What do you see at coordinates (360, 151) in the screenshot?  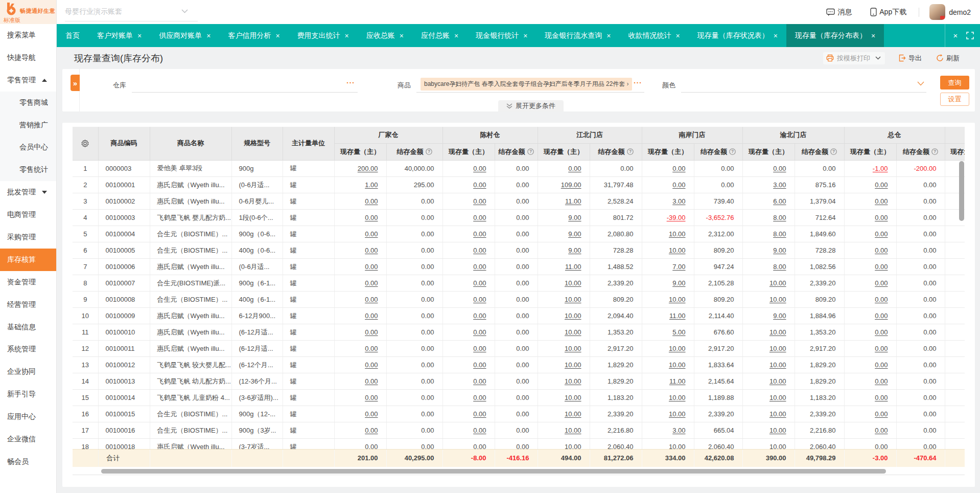 I see `subheader-qty-厂家仓: 现存量（主）` at bounding box center [360, 151].